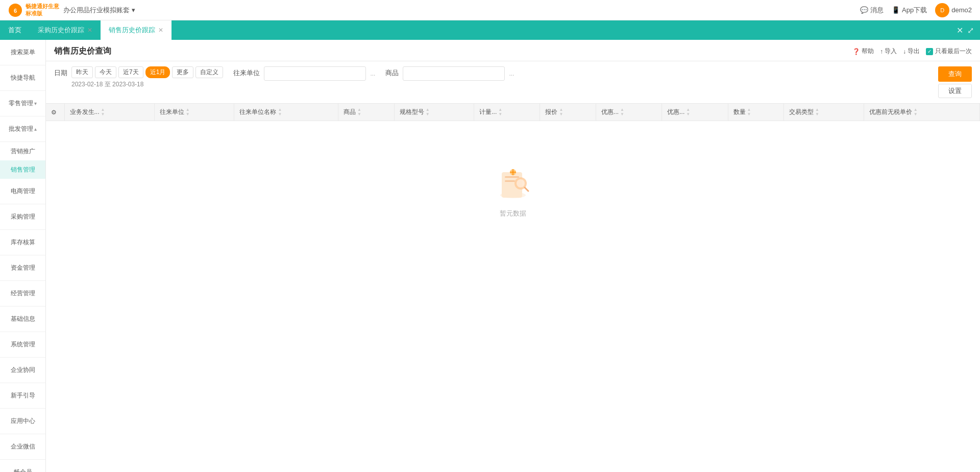  I want to click on tab-sales-history: 销售历史价跟踪 ✕, so click(136, 30).